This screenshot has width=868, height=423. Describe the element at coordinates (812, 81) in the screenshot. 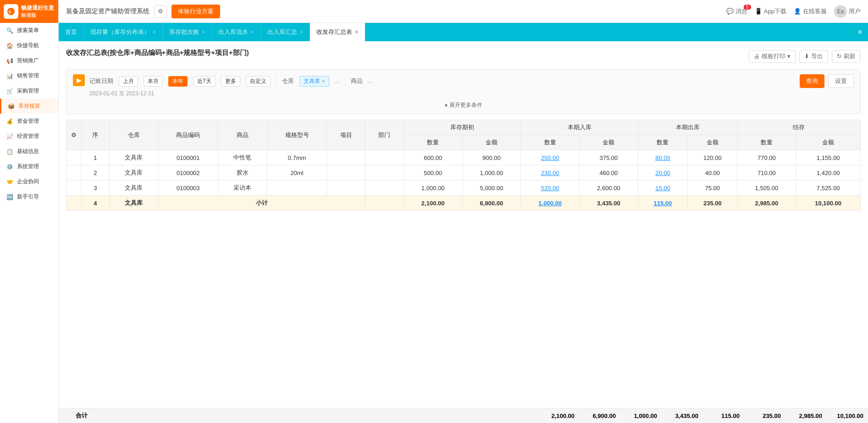

I see `query-button: 查询` at that location.